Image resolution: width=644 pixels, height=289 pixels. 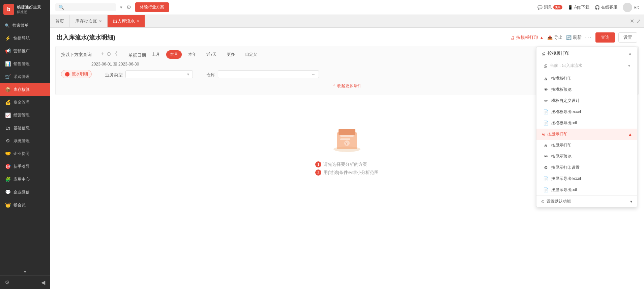 What do you see at coordinates (100, 21) in the screenshot?
I see `tab-batch-close: ×` at bounding box center [100, 21].